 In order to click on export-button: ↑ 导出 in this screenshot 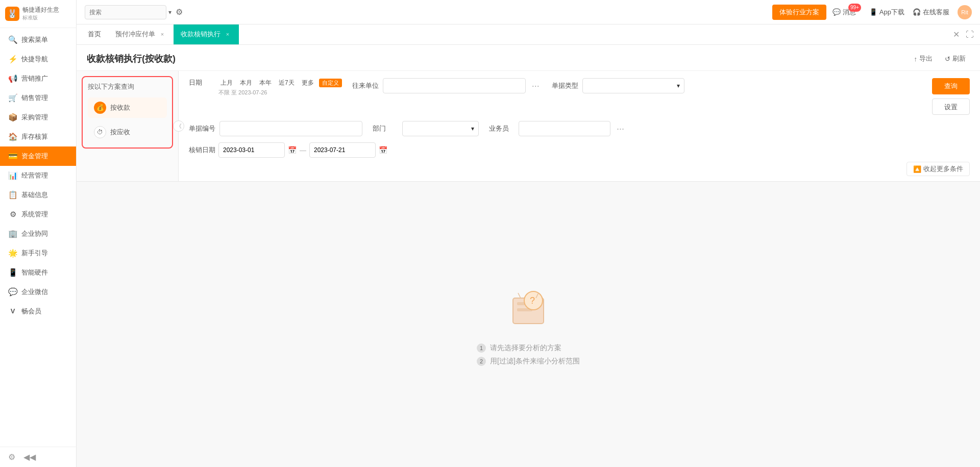, I will do `click(924, 59)`.